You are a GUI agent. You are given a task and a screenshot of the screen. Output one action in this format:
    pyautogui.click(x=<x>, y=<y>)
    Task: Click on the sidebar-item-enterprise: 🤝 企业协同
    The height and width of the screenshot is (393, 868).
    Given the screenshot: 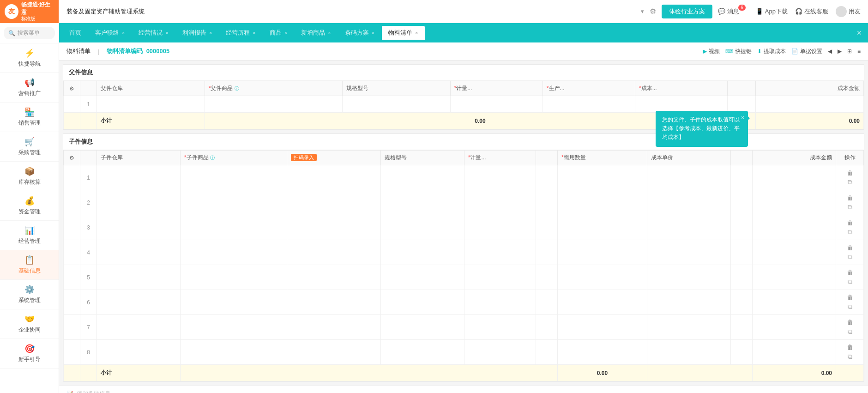 What is the action you would take?
    pyautogui.click(x=30, y=324)
    